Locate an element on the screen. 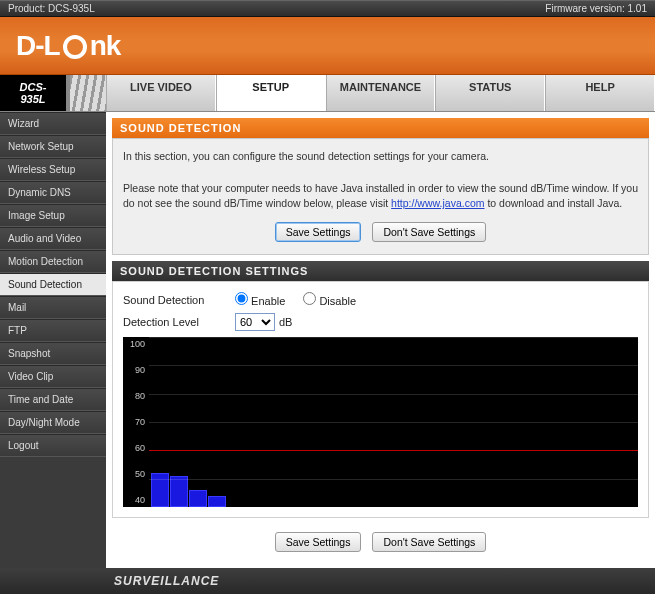 The width and height of the screenshot is (655, 610). row-sound-detection: Sound Detection Enable Disable is located at coordinates (380, 300).